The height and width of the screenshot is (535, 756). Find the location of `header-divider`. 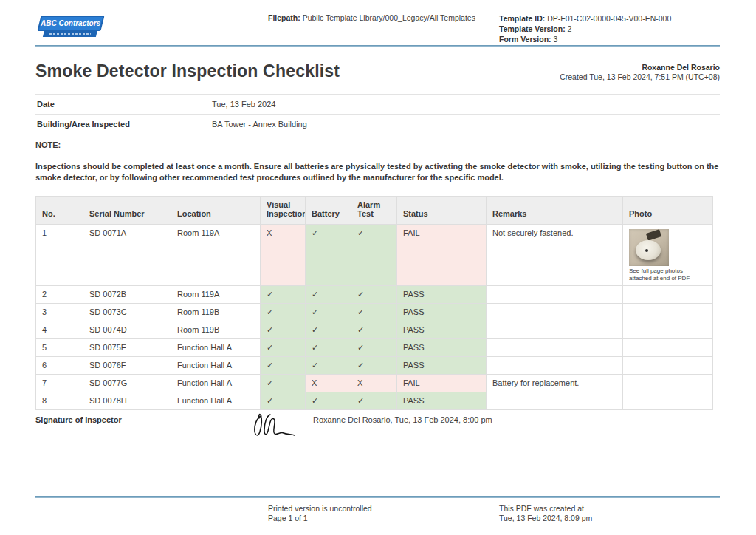

header-divider is located at coordinates (378, 46).